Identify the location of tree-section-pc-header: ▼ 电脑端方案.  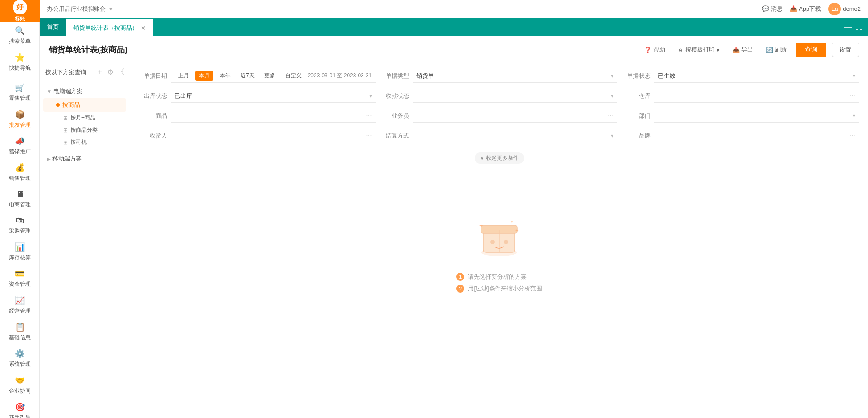
(85, 91).